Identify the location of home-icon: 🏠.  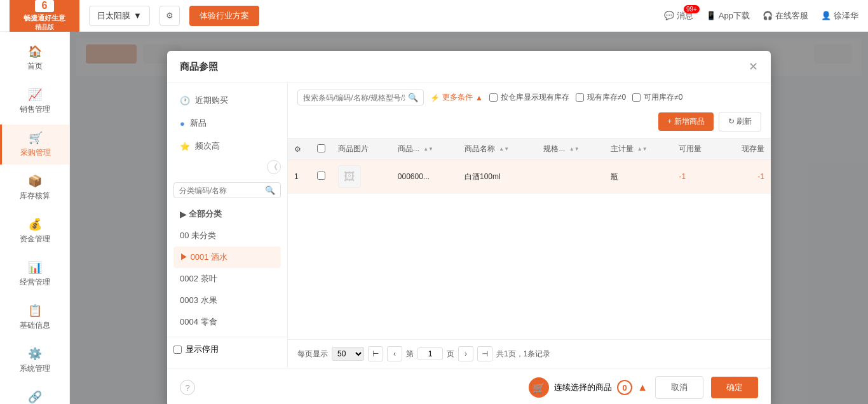
(35, 51).